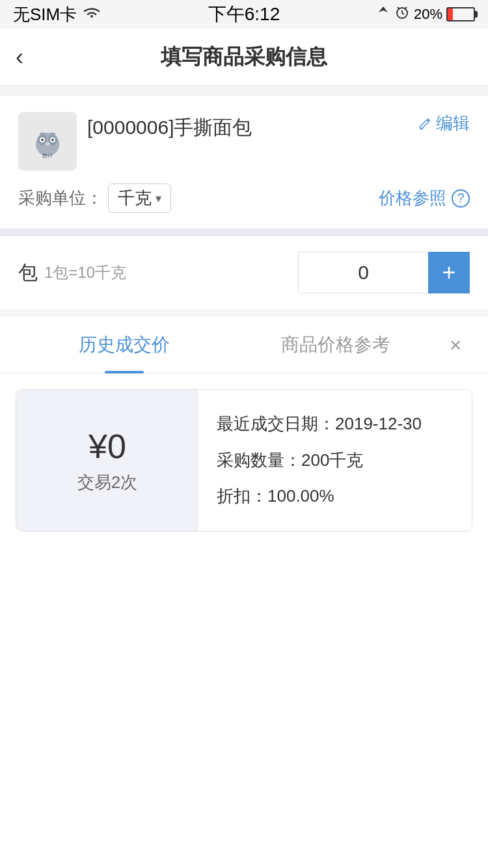 Image resolution: width=488 pixels, height=868 pixels. I want to click on quantity-input, so click(363, 273).